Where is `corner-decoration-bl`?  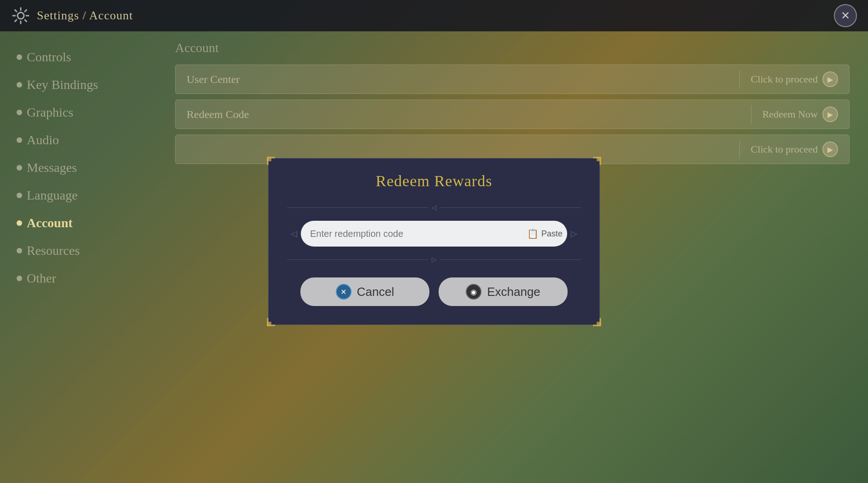 corner-decoration-bl is located at coordinates (275, 318).